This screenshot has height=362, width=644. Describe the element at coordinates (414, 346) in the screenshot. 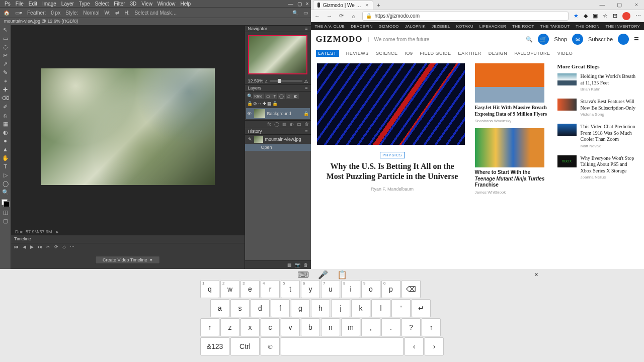

I see `key-left: ‹` at that location.